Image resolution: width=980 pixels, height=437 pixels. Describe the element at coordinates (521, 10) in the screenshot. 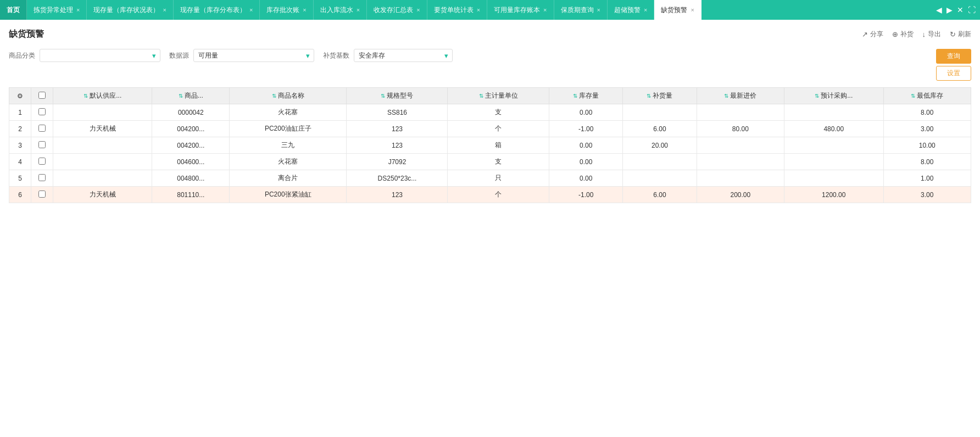

I see `tab-available-ledger: 可用量库存账本 ×` at that location.